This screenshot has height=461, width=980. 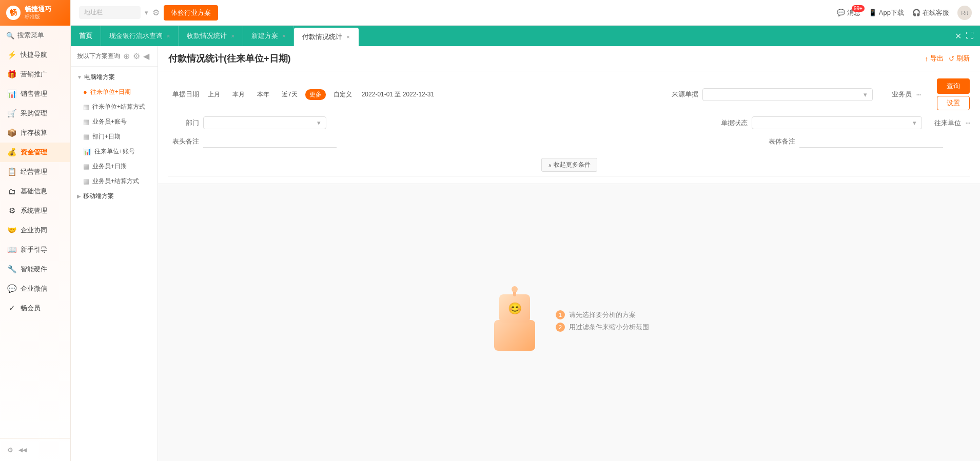 I want to click on search-label: 搜索菜单, so click(x=31, y=35).